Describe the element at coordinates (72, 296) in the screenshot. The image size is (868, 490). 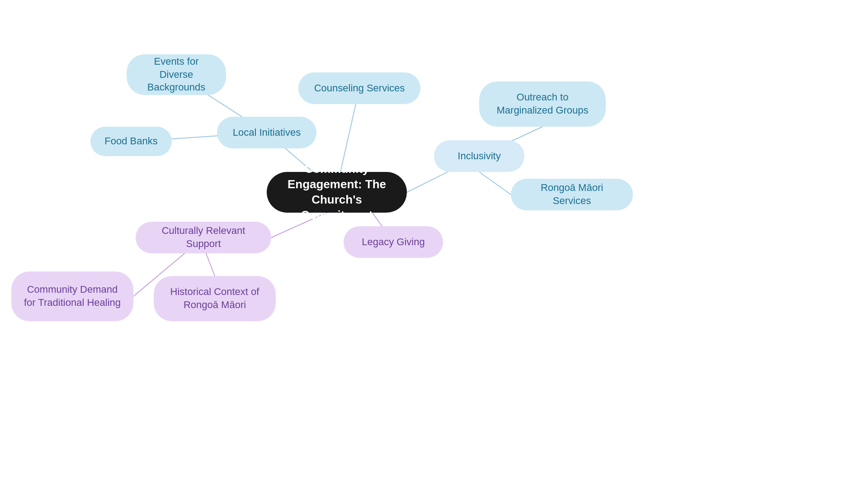
I see `community-demand-node: Community Demand for Traditional Healing` at that location.